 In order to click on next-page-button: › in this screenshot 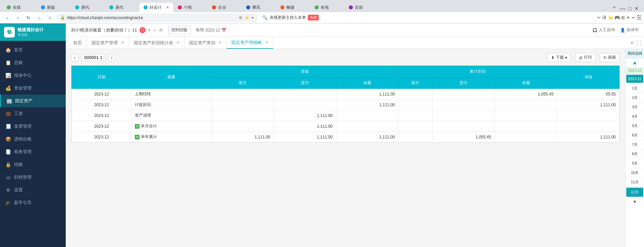, I will do `click(112, 58)`.